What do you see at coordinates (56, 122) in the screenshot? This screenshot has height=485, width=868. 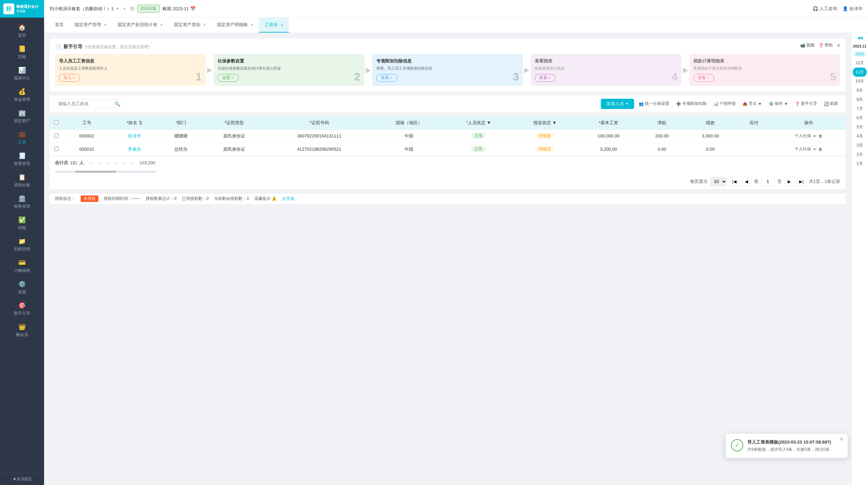 I see `select-all-checkbox` at bounding box center [56, 122].